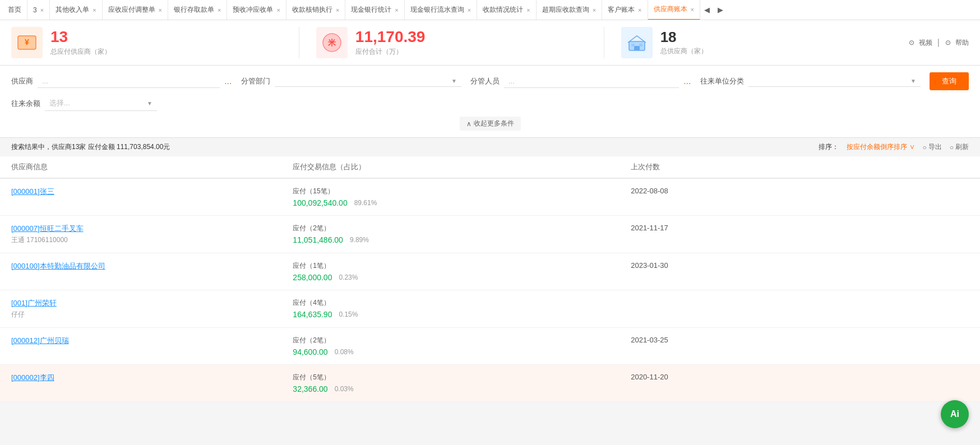 This screenshot has height=445, width=980. Describe the element at coordinates (877, 147) in the screenshot. I see `sort-value-text: 按应付余额倒序排序` at that location.